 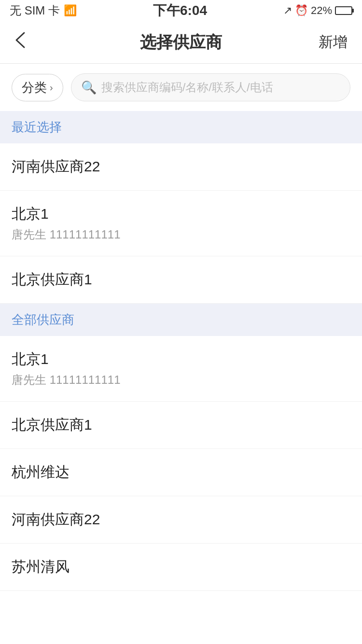 What do you see at coordinates (181, 567) in the screenshot?
I see `item-name: 苏州清风` at bounding box center [181, 567].